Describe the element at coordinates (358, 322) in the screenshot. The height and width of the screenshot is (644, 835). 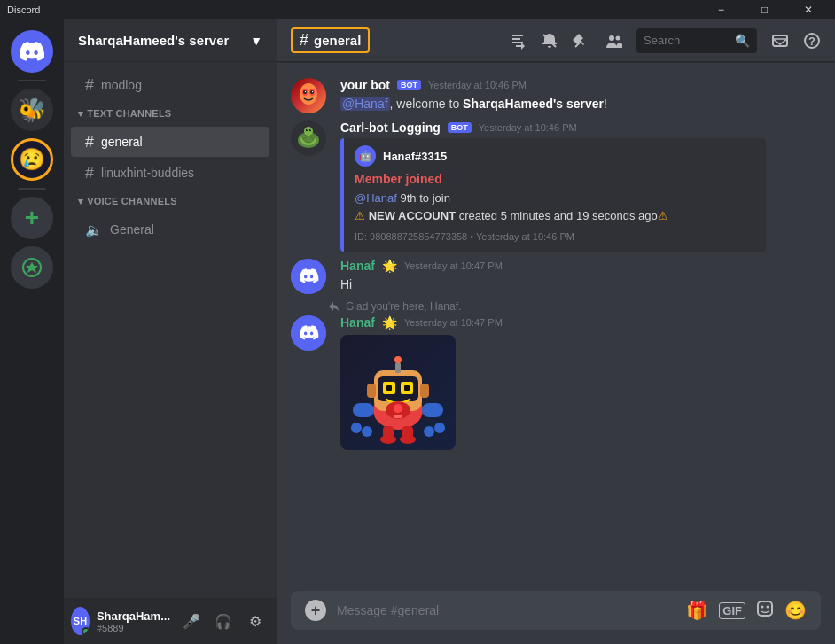
I see `message-author-hanaf-2: Hanaf` at that location.